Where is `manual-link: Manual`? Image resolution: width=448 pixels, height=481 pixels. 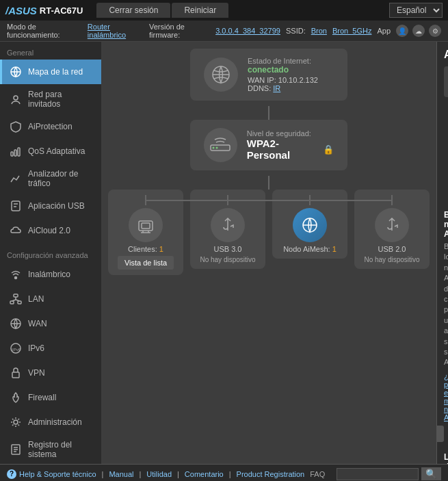 manual-link: Manual is located at coordinates (121, 474).